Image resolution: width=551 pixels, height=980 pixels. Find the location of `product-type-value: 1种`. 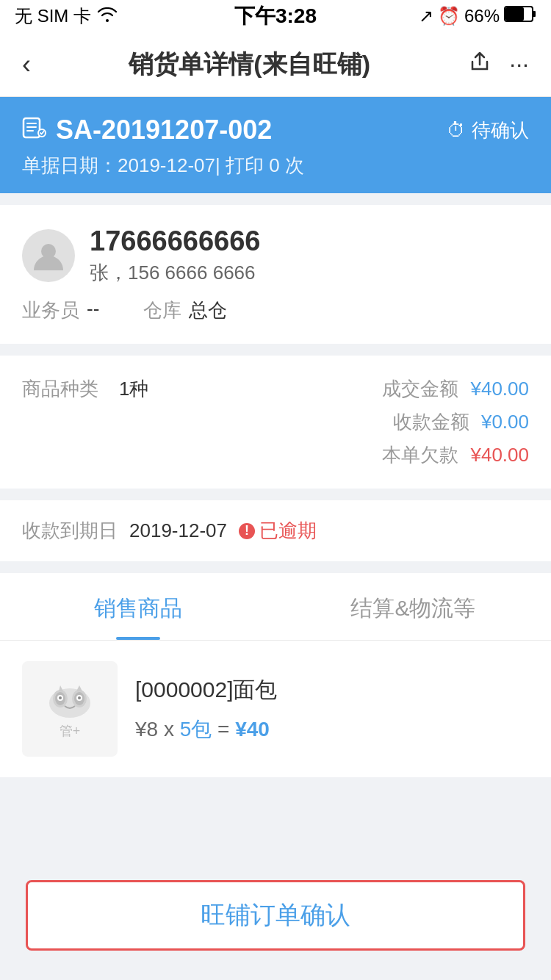

product-type-value: 1种 is located at coordinates (134, 389).